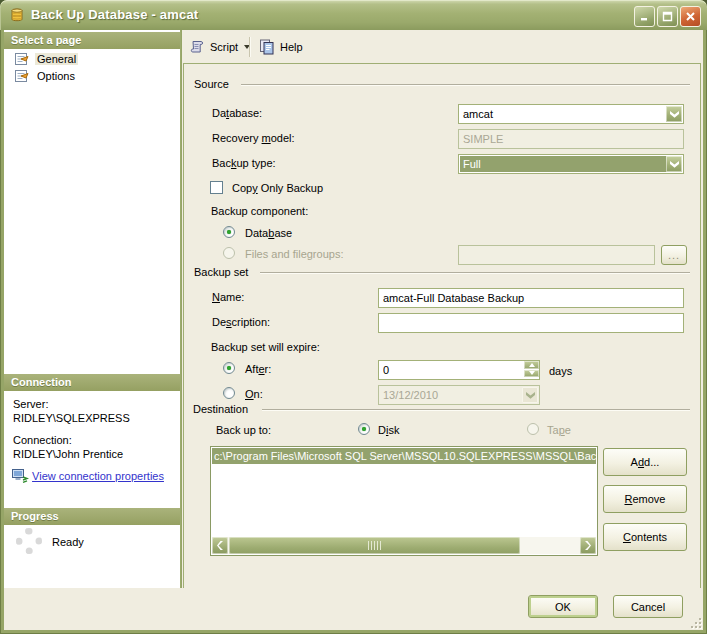 The height and width of the screenshot is (634, 707). I want to click on destination-group-caption: Destination, so click(220, 409).